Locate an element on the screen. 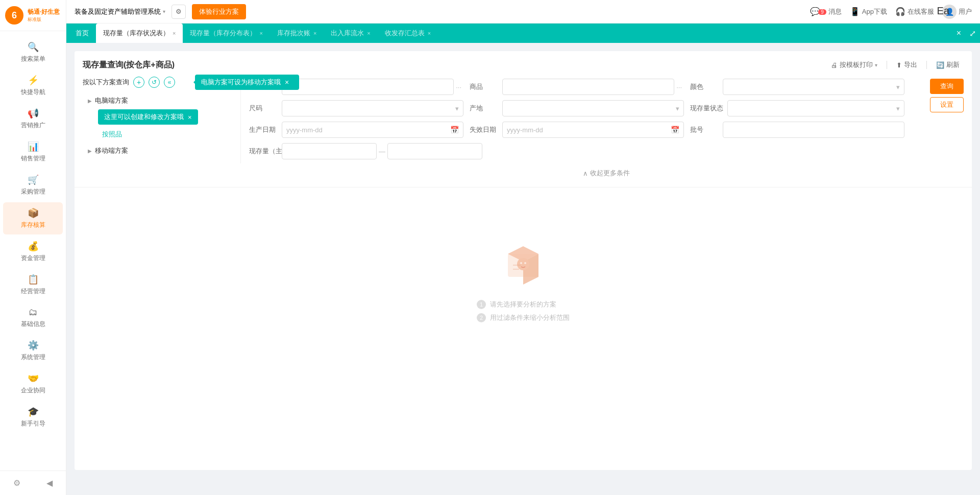 This screenshot has width=980, height=495. tab-inventory-status: 现存量（库存状况表） × is located at coordinates (139, 33).